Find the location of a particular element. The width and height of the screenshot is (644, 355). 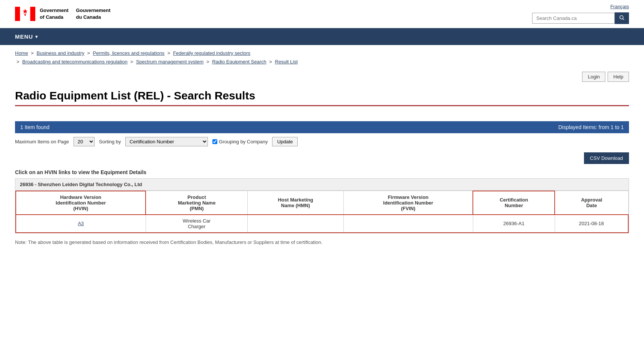

grouping-checkbox is located at coordinates (215, 142).